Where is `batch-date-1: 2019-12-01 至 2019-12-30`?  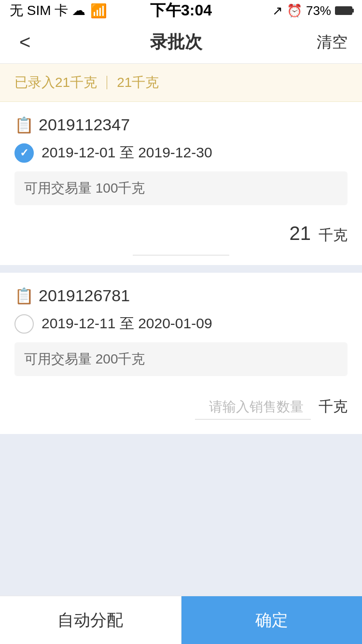
batch-date-1: 2019-12-01 至 2019-12-30 is located at coordinates (127, 153).